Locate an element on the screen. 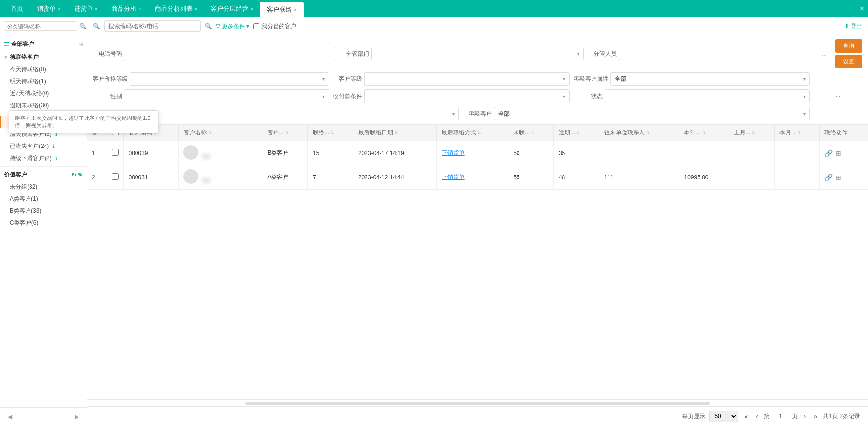 Image resolution: width=868 pixels, height=426 pixels. row-overdue-0: 35 is located at coordinates (576, 153).